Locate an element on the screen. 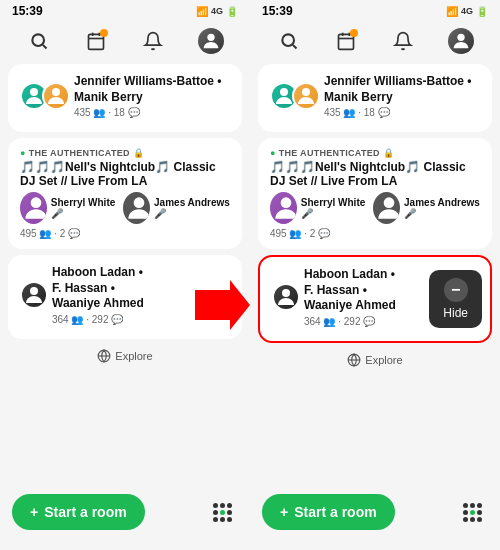  nav-bar-left is located at coordinates (125, 41).